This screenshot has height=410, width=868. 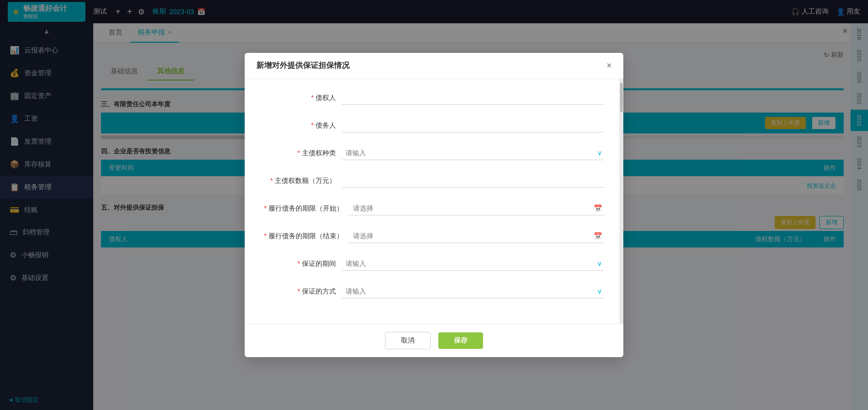 I want to click on guarantee-period-select-wrapper: ∨, so click(x=473, y=264).